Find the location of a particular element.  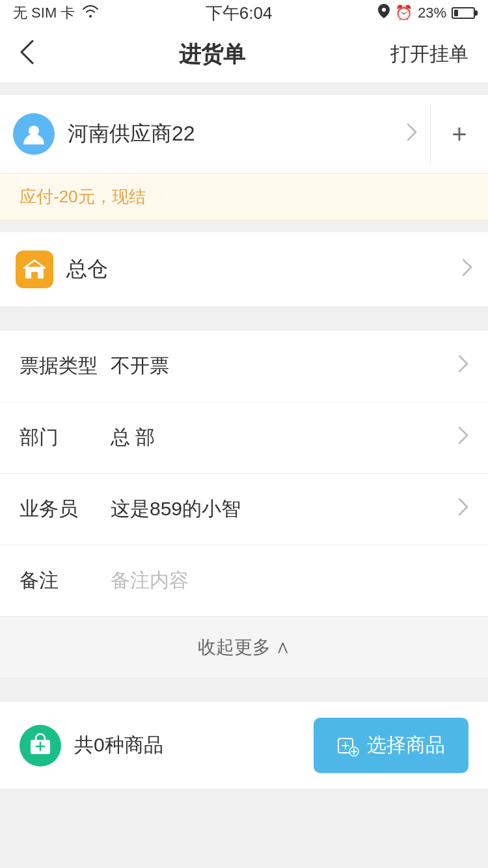

page-title: 进货单 is located at coordinates (212, 55).